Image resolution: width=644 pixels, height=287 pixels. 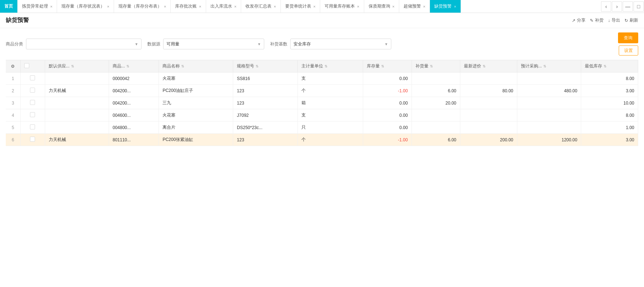 What do you see at coordinates (605, 66) in the screenshot?
I see `sort-icon-min-stock: ⇅` at bounding box center [605, 66].